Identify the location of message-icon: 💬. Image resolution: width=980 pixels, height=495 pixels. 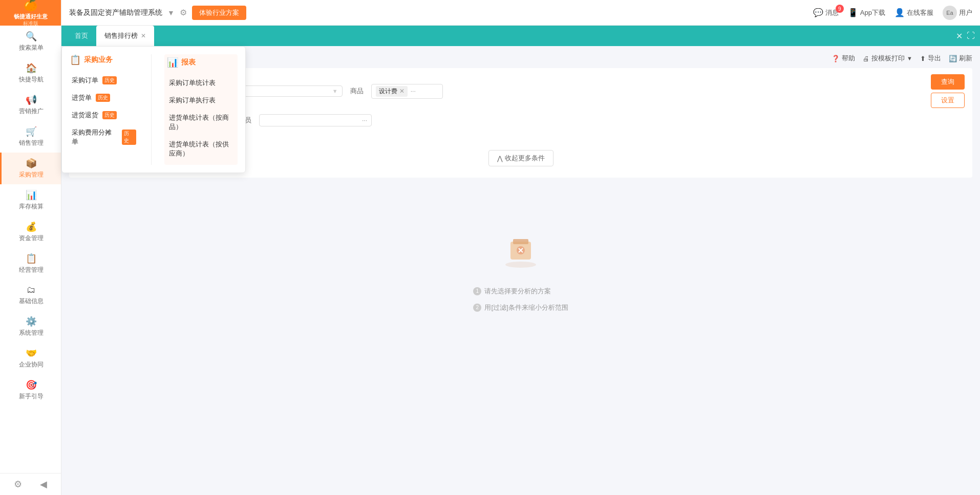
(818, 12).